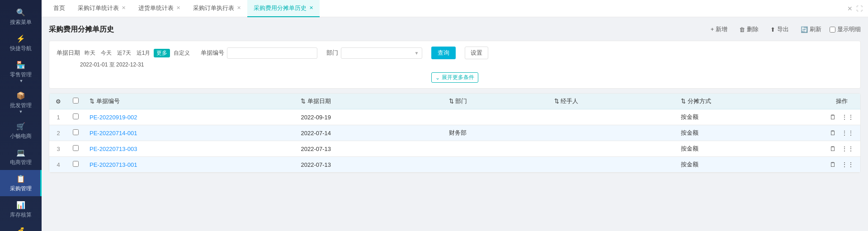  I want to click on sidebar-item-ecom-small: 🛒 小畅电商, so click(21, 131).